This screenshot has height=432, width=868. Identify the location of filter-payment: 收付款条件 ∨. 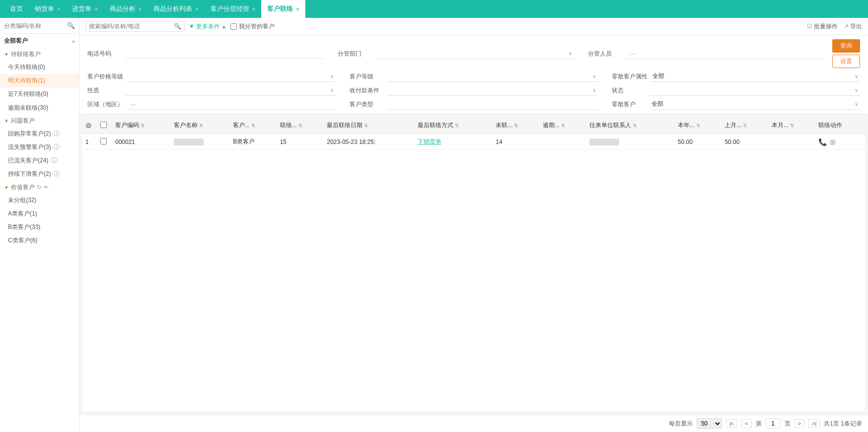
(474, 90).